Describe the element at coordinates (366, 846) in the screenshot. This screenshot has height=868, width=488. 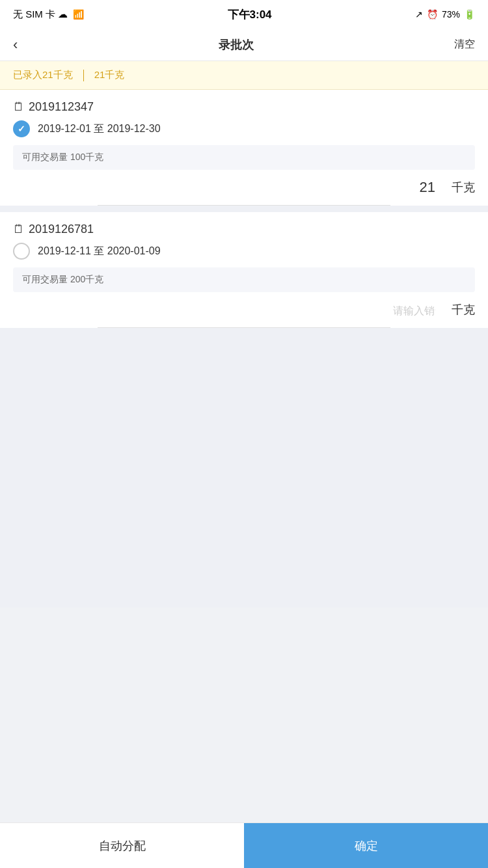
I see `confirm-button: 确定` at that location.